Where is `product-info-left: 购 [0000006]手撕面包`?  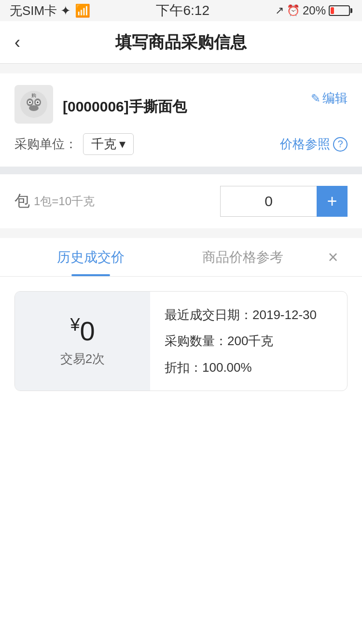
product-info-left: 购 [0000006]手撕面包 is located at coordinates (100, 104).